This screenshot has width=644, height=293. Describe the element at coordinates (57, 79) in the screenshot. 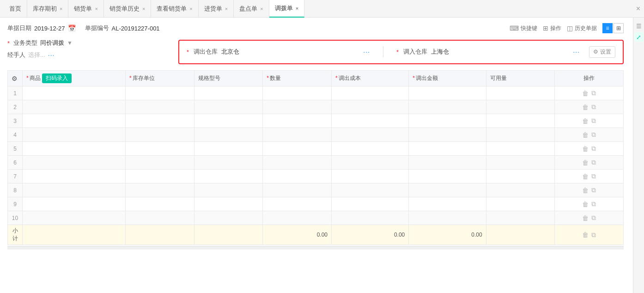

I see `scan-entry-button: 扫码录入` at that location.